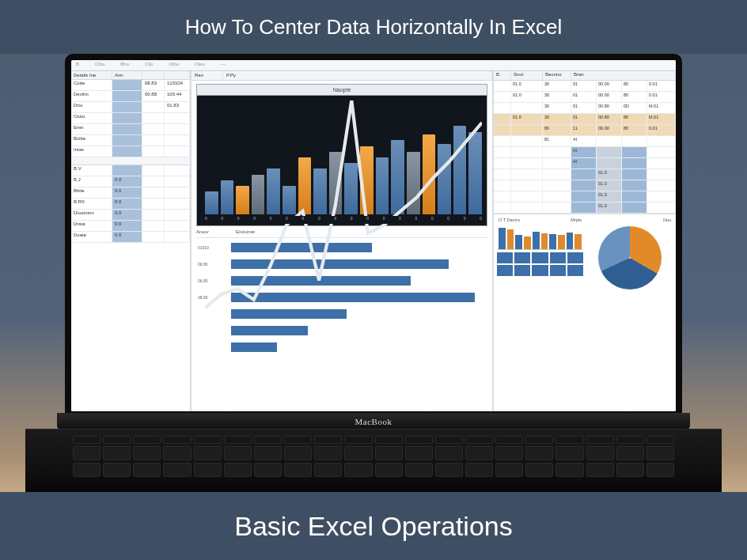  I want to click on ribbon-tab: Oleo, so click(199, 65).